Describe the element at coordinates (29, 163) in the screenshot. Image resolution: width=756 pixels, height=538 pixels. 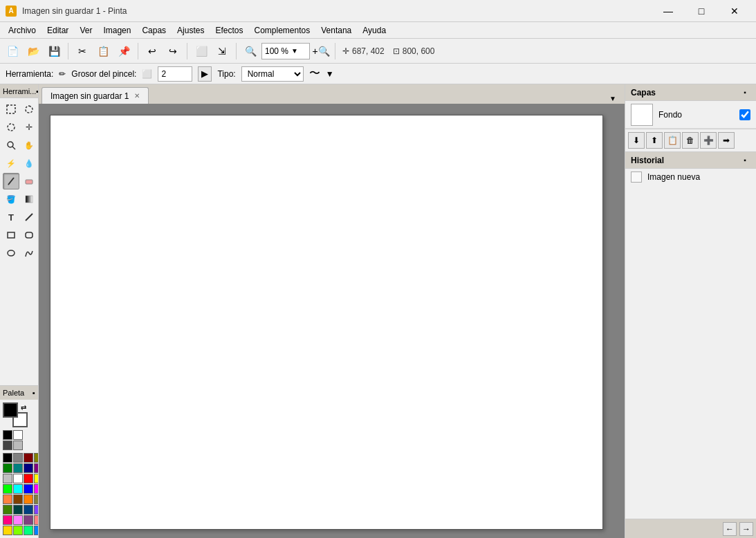
I see `tool-color-picker: 💧` at that location.